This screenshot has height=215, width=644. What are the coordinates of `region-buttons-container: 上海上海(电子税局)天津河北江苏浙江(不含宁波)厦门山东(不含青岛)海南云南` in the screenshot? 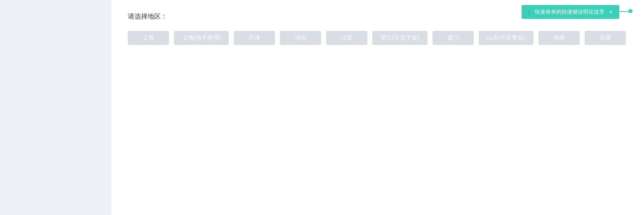 It's located at (378, 38).